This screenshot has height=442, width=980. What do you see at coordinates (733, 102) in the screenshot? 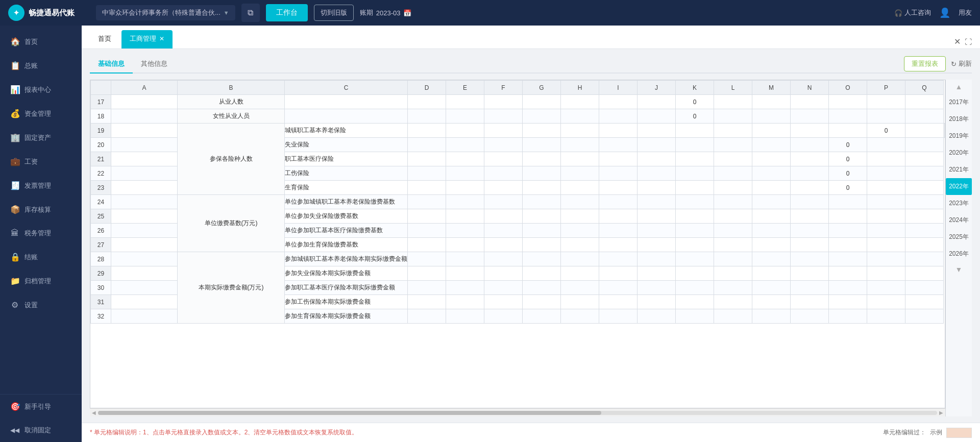
I see `cell-17-l` at bounding box center [733, 102].